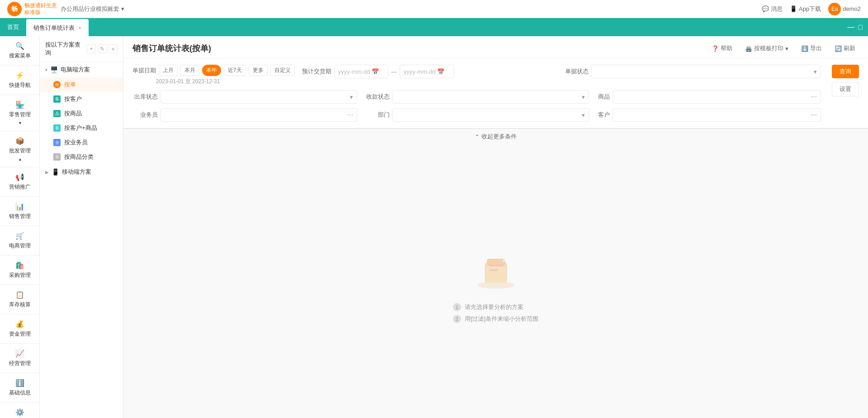 The image size is (868, 418). Describe the element at coordinates (495, 313) in the screenshot. I see `empty-tips: 1 请先选择要分析的方案 2 用[过滤]条件来缩小分析范围` at that location.